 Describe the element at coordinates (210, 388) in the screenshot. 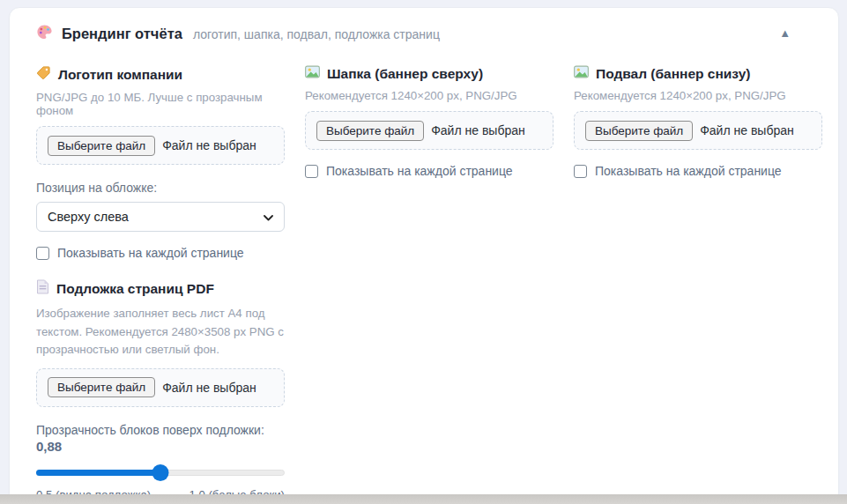

I see `watermark-file-status: Файл не выбран` at that location.